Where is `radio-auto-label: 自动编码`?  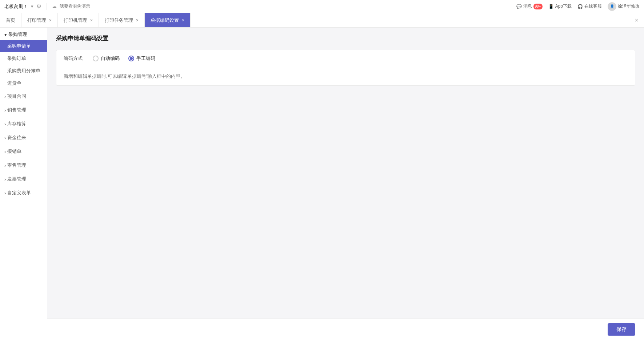
radio-auto-label: 自动编码 is located at coordinates (110, 58).